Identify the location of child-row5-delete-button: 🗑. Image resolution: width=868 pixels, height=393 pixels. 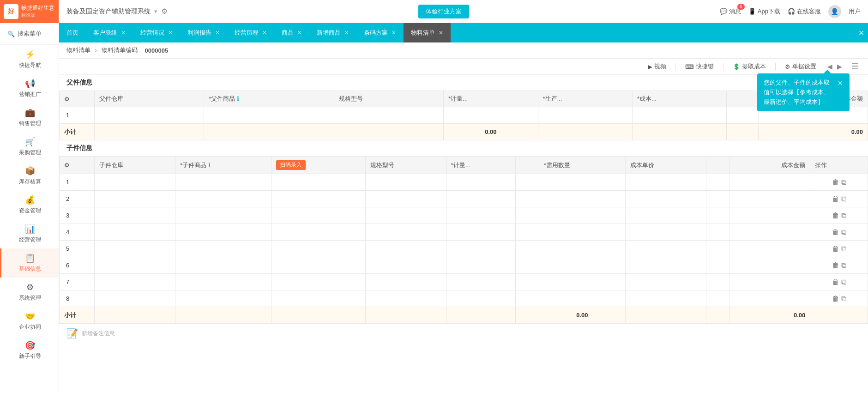
(836, 249).